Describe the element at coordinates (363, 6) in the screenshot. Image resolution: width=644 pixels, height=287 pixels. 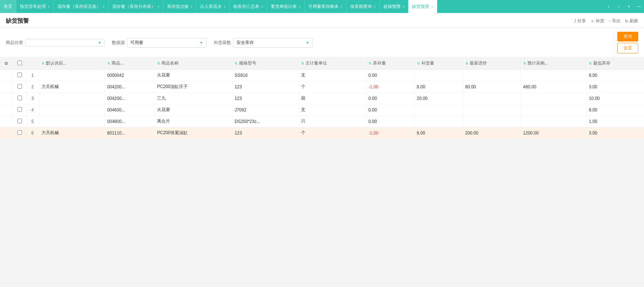
I see `nav-tab-expiry: 保质期查询 ×` at that location.